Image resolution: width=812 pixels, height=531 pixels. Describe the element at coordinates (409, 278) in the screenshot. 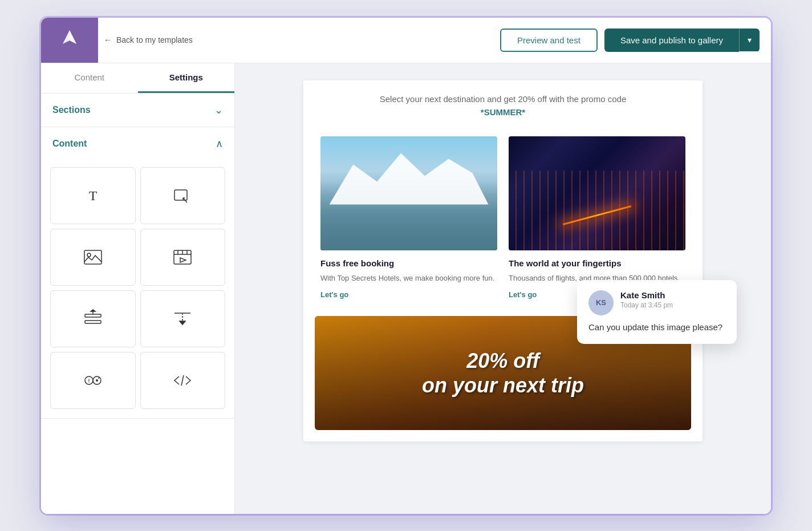

I see `feature1-desc: With Top Secrets Hotels, we make booking…` at that location.